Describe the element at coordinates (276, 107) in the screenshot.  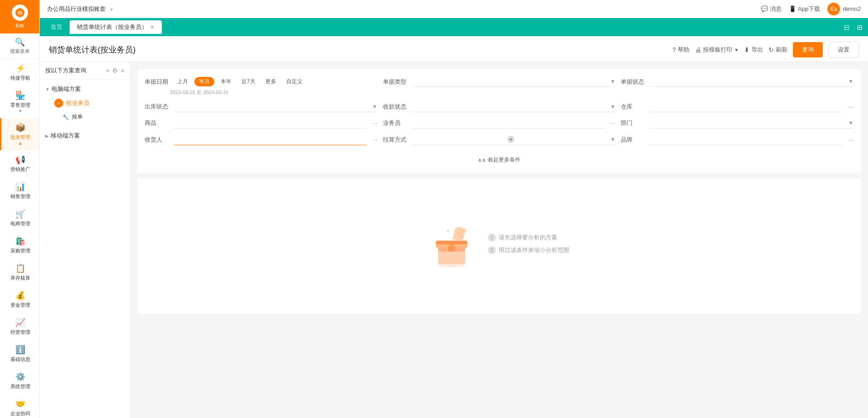
I see `out-status-select: ▼` at that location.